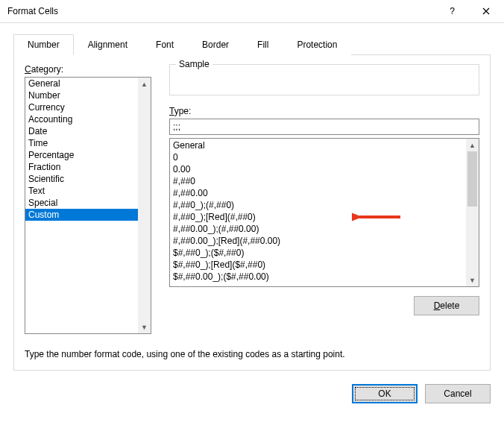  Describe the element at coordinates (82, 203) in the screenshot. I see `category-item: Special` at that location.